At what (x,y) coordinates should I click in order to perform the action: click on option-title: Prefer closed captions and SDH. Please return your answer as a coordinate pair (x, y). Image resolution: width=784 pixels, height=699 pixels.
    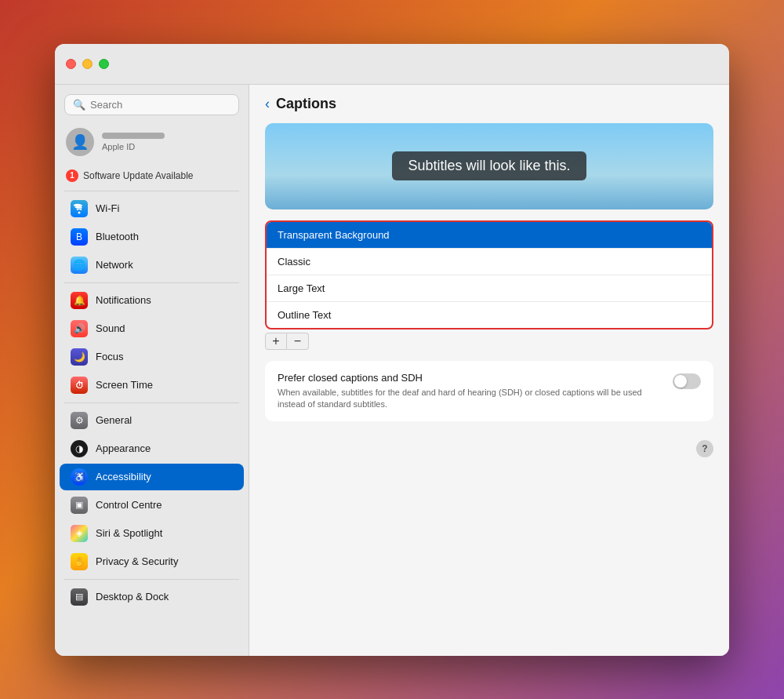
    Looking at the image, I should click on (471, 378).